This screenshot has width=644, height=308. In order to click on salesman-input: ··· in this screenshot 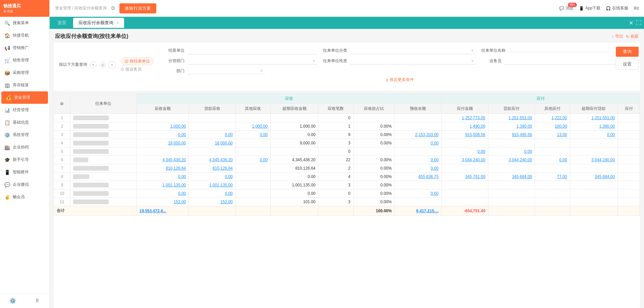, I will do `click(570, 61)`.